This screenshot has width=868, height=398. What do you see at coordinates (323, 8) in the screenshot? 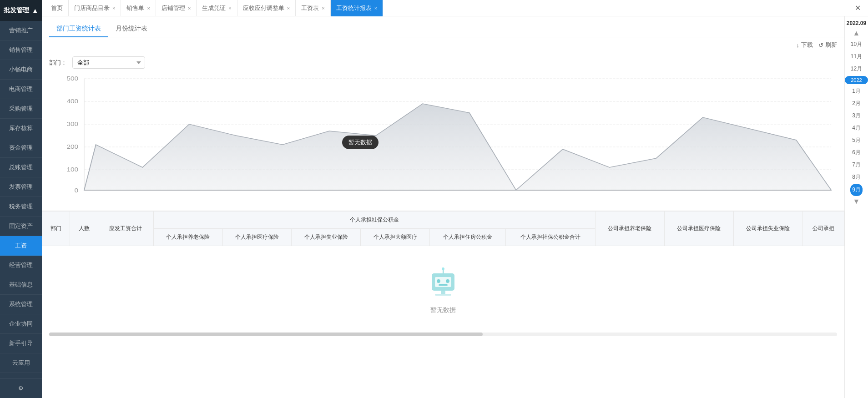
I see `tab-close-工资表: ×` at bounding box center [323, 8].